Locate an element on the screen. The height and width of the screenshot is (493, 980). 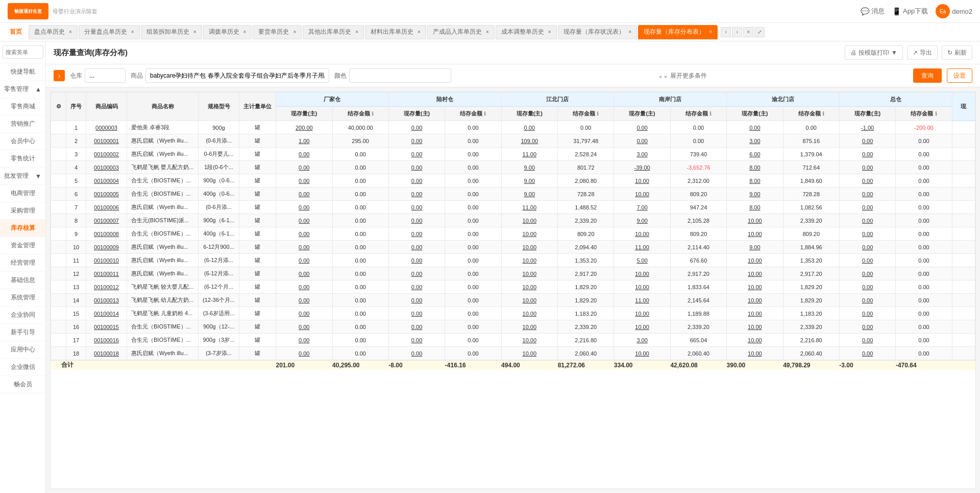
cell-code: 00100004 is located at coordinates (107, 181).